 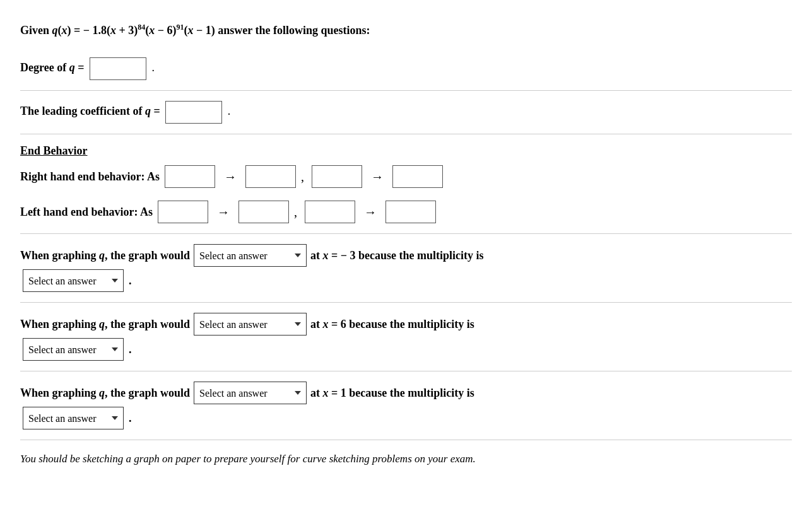 I want to click on right-arrow2: →, so click(x=377, y=177).